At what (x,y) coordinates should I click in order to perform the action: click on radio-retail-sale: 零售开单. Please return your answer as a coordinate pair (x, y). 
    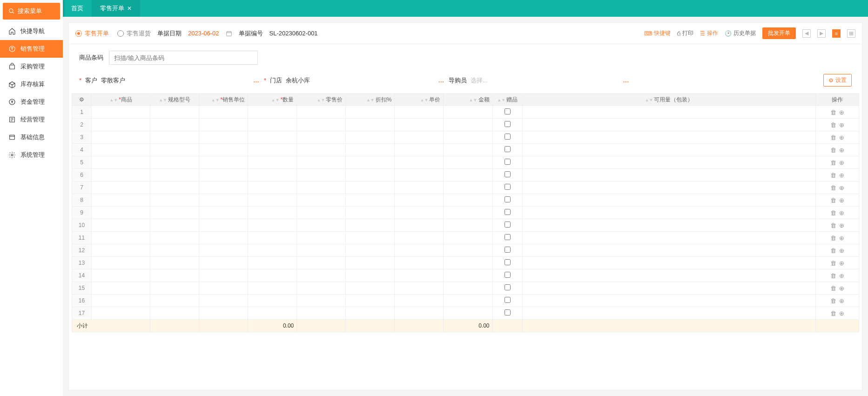
    Looking at the image, I should click on (92, 34).